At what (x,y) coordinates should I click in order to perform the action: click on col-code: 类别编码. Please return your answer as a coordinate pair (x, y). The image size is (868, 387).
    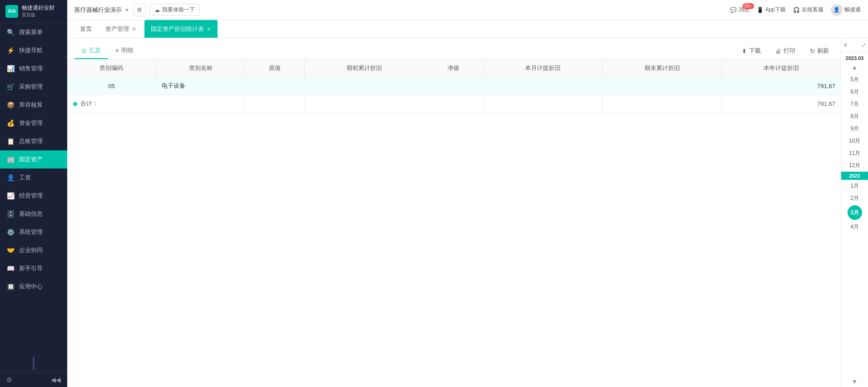
    Looking at the image, I should click on (112, 68).